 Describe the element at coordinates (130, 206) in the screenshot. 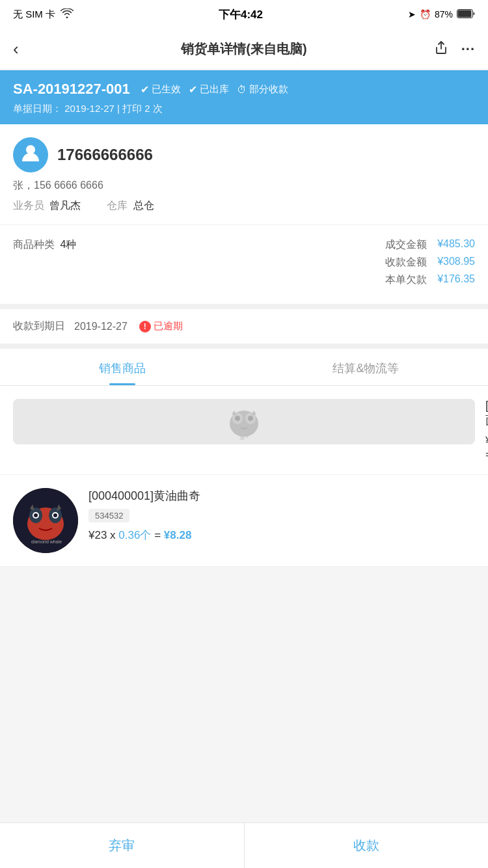

I see `warehouse-label: 仓库 总仓` at that location.